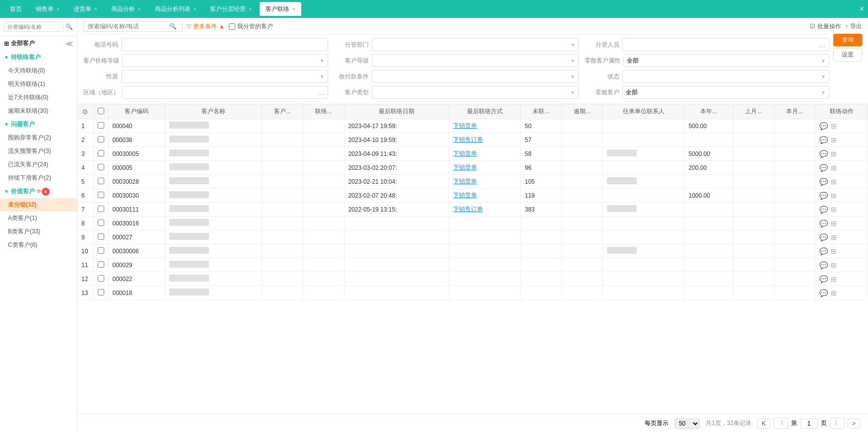 This screenshot has height=433, width=868. Describe the element at coordinates (39, 124) in the screenshot. I see `problem-customers-header: ▼ 问题客户` at that location.